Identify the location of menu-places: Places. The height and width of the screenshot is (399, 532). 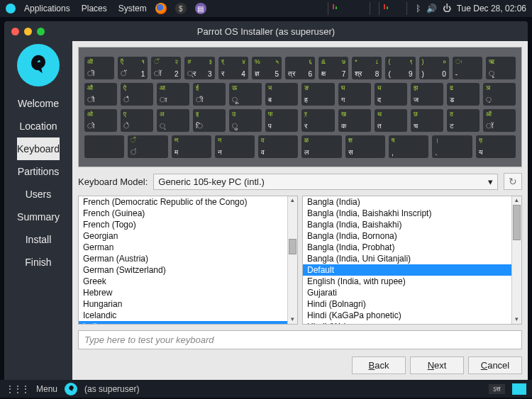
(94, 9).